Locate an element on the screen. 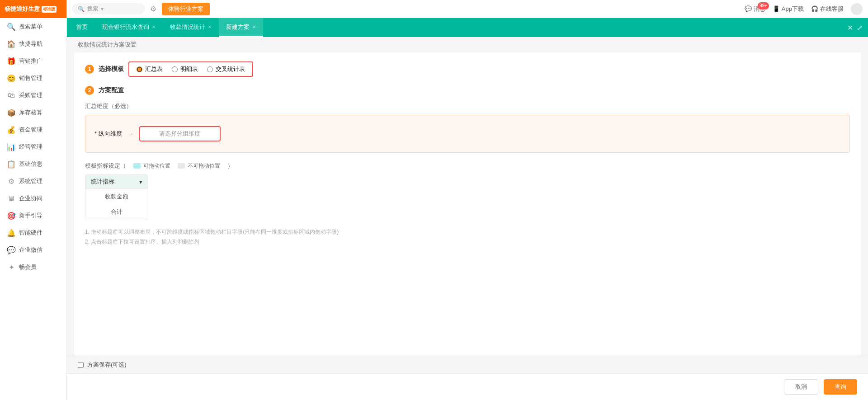  sidebar-item-inventory: 📦 库存核算 is located at coordinates (33, 113).